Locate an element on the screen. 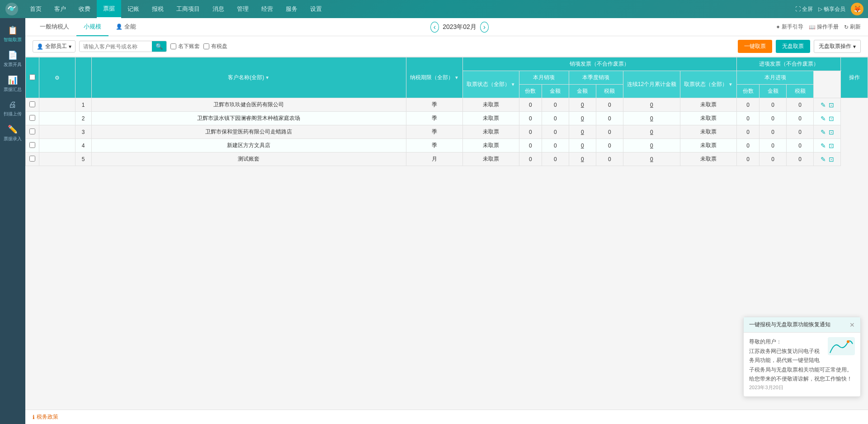 This screenshot has width=868, height=424. nav-home: 首页 is located at coordinates (36, 9).